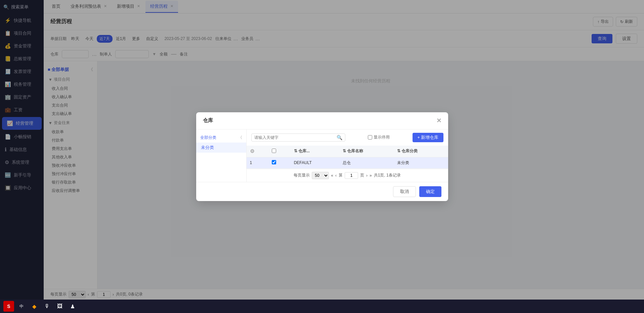 The image size is (644, 313). What do you see at coordinates (421, 151) in the screenshot?
I see `col-category-header: ⇅ 仓库分类` at bounding box center [421, 151].